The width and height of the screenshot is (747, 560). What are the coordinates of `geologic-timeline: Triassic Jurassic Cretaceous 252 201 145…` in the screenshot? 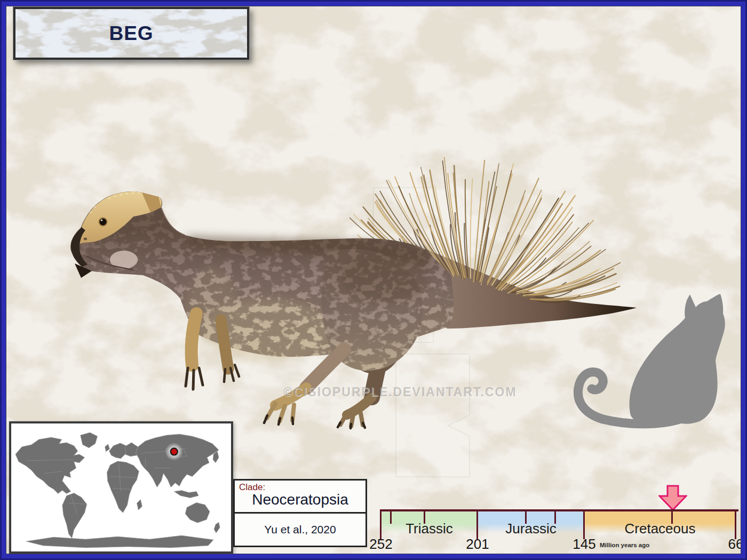 It's located at (561, 520).